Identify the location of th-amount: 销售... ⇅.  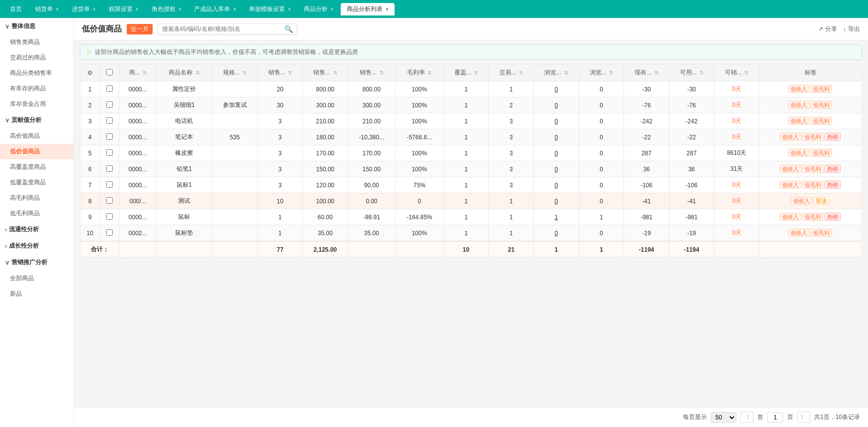
(371, 73).